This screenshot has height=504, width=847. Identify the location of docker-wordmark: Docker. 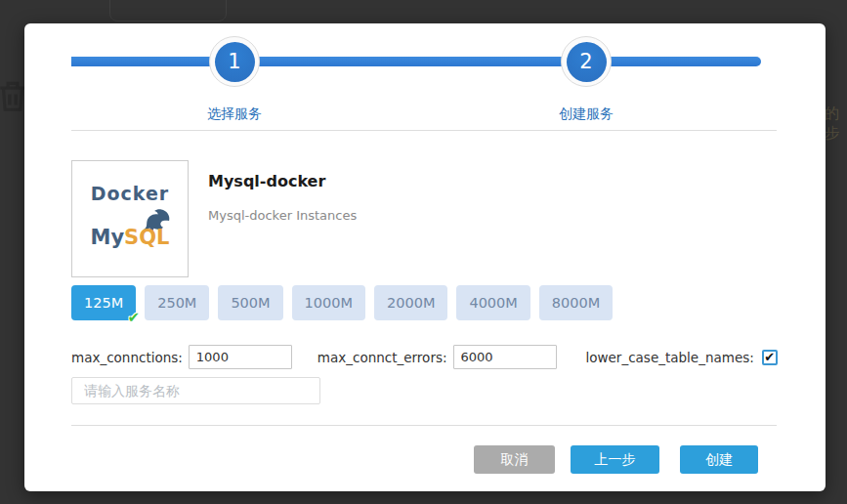
(130, 193).